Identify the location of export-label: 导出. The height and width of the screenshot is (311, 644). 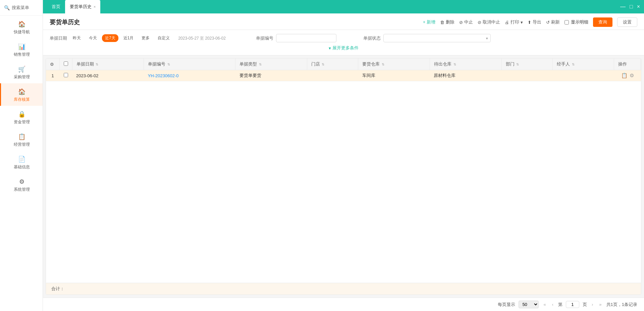
(537, 22).